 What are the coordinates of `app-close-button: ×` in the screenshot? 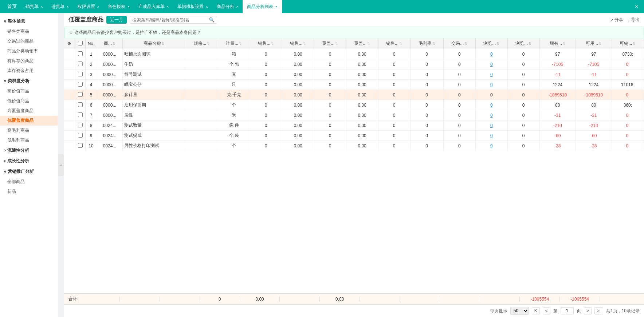 It's located at (637, 7).